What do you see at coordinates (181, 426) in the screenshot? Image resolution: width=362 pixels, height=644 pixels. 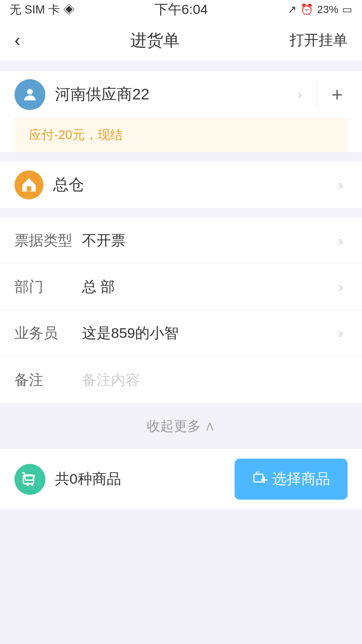 I see `collapse-button: 收起更多 ∧` at bounding box center [181, 426].